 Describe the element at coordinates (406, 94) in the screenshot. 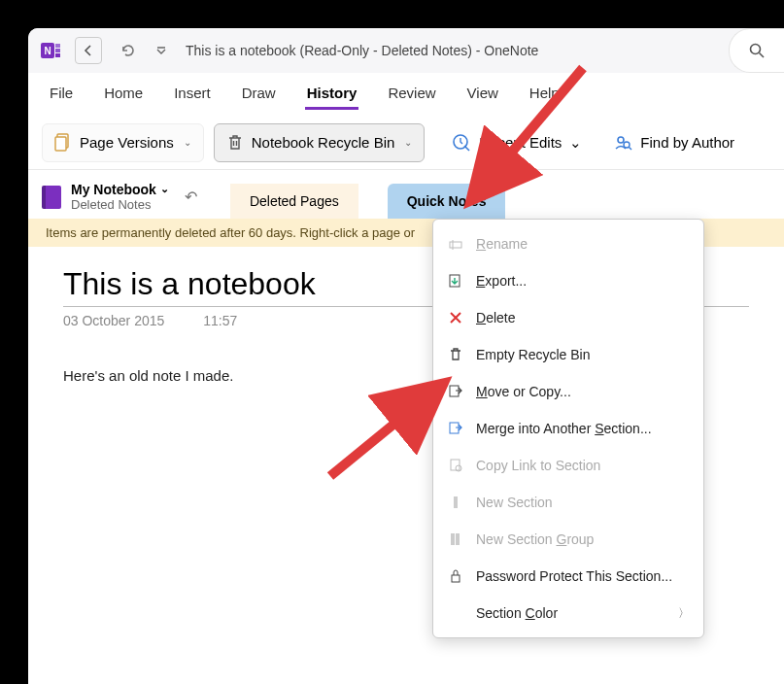

I see `menubar: File Home Insert Draw History Review Vie…` at that location.